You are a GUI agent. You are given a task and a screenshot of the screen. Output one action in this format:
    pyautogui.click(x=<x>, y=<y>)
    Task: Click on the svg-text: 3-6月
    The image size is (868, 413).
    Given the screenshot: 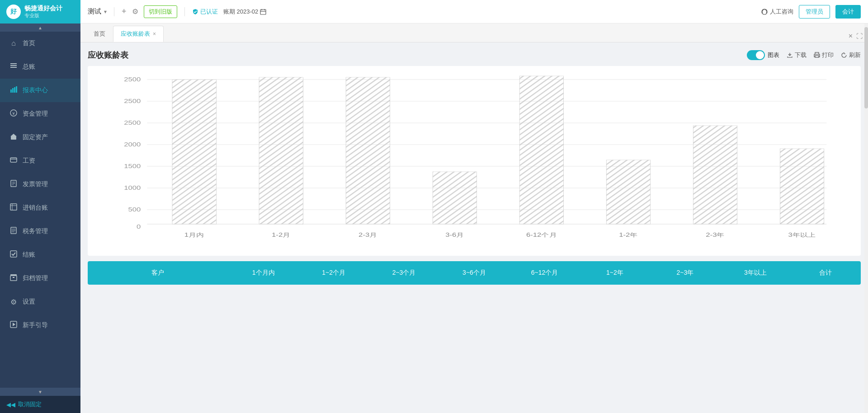 What is the action you would take?
    pyautogui.click(x=455, y=235)
    